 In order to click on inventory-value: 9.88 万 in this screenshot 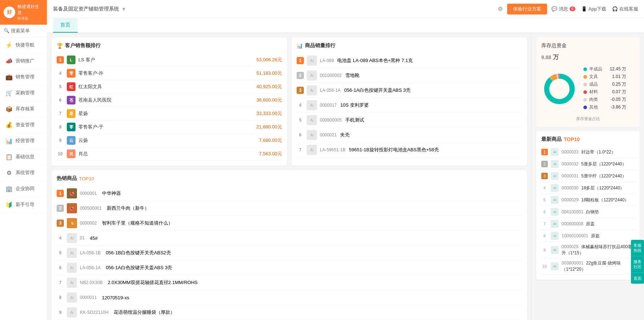, I will do `click(588, 56)`.